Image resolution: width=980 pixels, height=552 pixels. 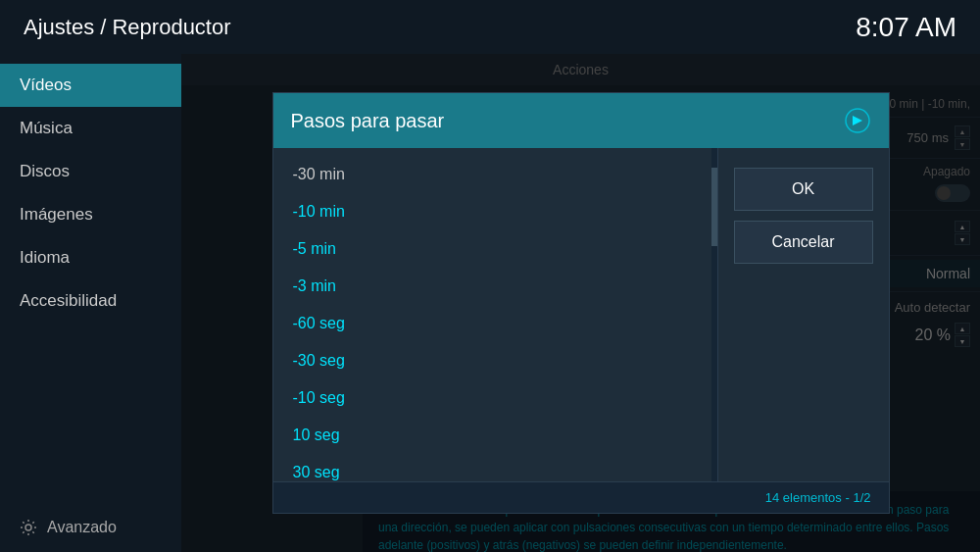 I want to click on sidebar-item-idioma: Idioma, so click(x=90, y=258).